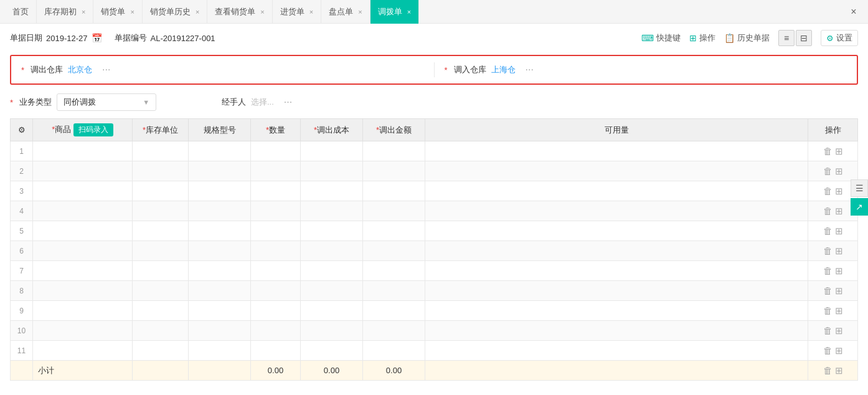 Image resolution: width=868 pixels, height=395 pixels. Describe the element at coordinates (262, 12) in the screenshot. I see `tab-view-sales-close: ×` at that location.